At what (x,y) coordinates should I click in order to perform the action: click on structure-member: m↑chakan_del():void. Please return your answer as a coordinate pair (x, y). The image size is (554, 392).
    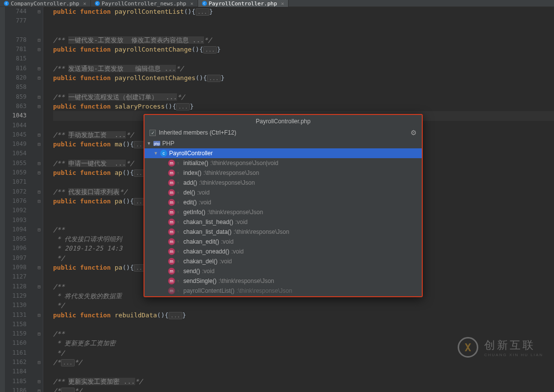
    Looking at the image, I should click on (283, 261).